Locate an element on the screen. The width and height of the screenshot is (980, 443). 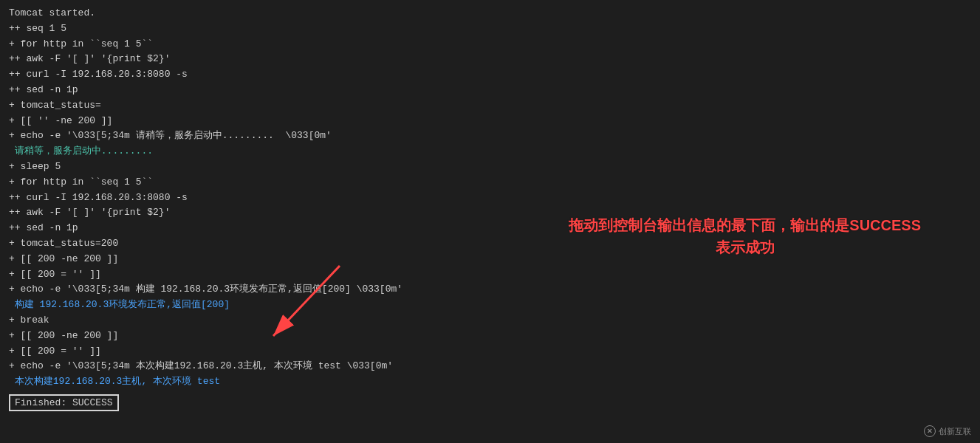
terminal-line-link2: 本次构建192.168.20.3主机, 本次环境 test is located at coordinates (490, 382).